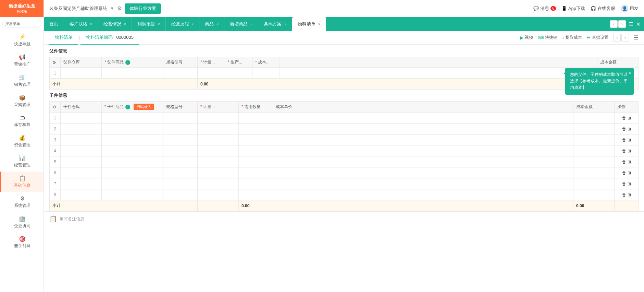 This screenshot has height=292, width=644. I want to click on sidebar-item-finance: 💰 资金管理, so click(22, 141).